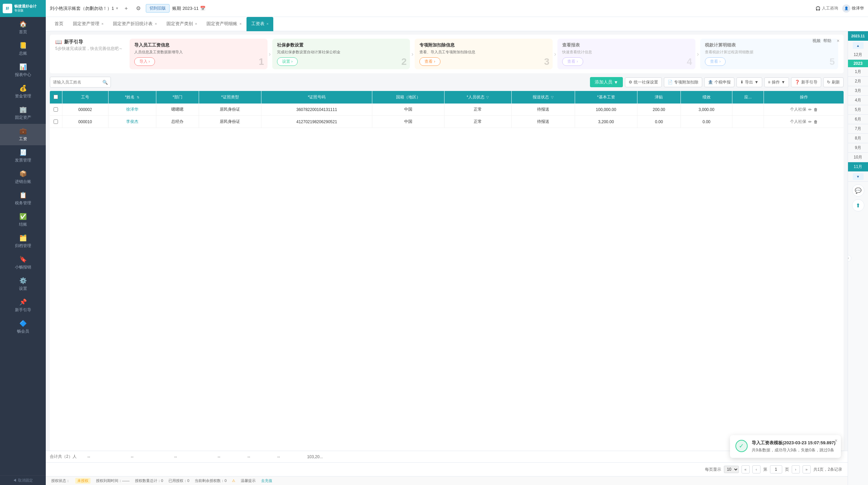 The width and height of the screenshot is (868, 485). What do you see at coordinates (7, 8) in the screenshot?
I see `logo-icon: 好` at bounding box center [7, 8].